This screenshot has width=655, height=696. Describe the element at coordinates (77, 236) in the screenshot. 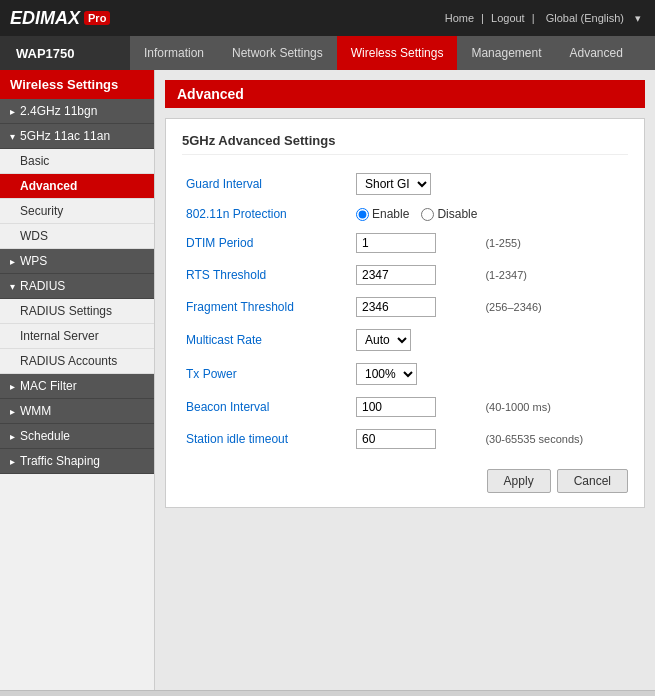

I see `sidebar-item-5ghz-wds: WDS` at that location.